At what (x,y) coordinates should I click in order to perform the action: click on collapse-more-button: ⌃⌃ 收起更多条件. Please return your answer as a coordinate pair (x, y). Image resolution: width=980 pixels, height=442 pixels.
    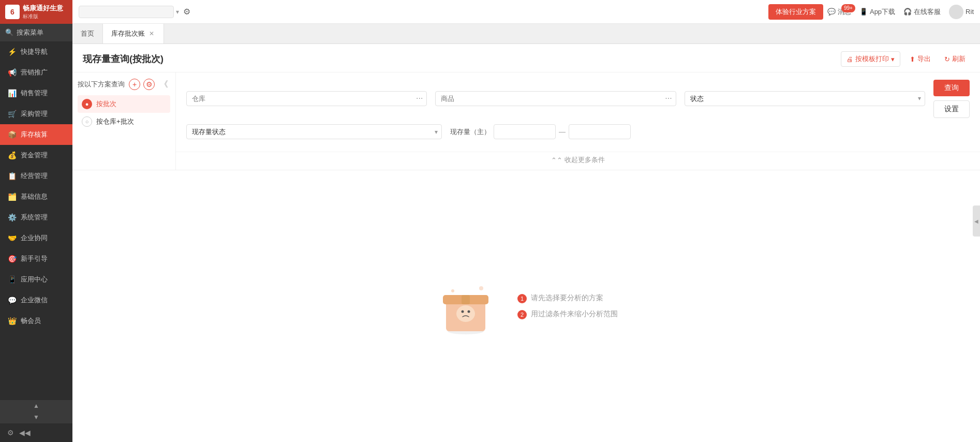
    Looking at the image, I should click on (578, 160).